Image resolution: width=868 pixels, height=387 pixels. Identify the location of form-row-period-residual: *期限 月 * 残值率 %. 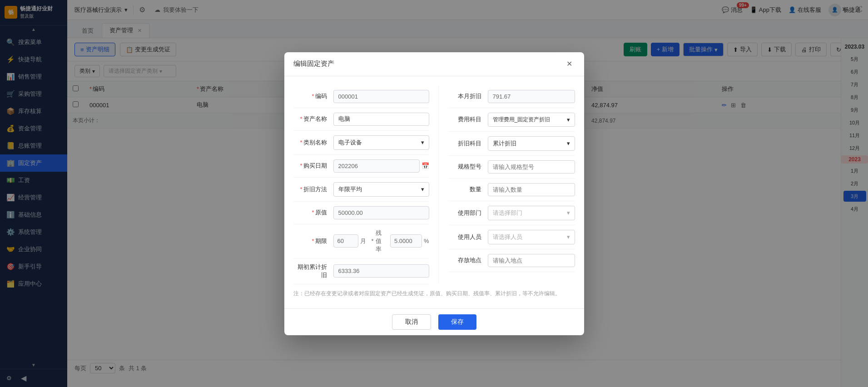
(362, 242).